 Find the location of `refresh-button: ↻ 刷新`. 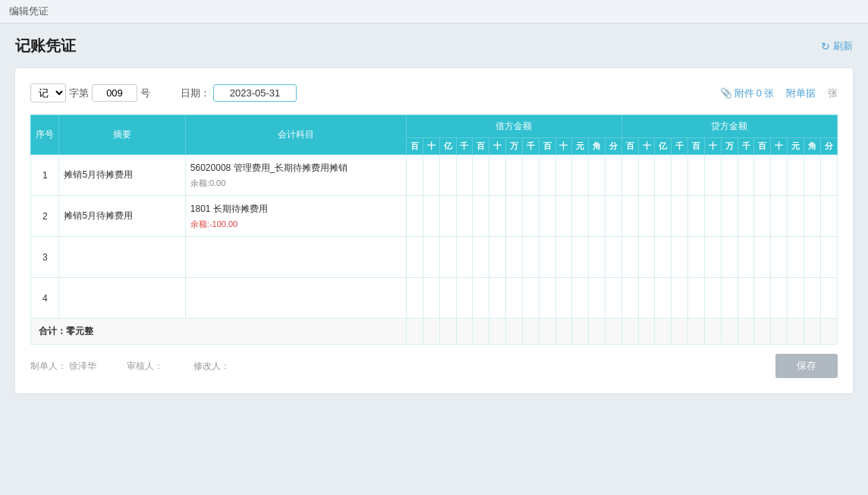

refresh-button: ↻ 刷新 is located at coordinates (837, 46).